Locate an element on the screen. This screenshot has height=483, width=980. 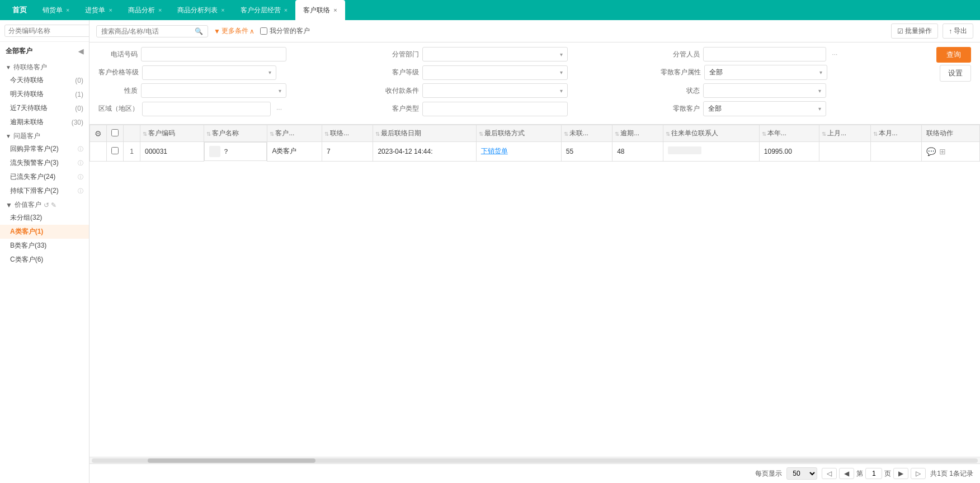
row-not-contacted-cell: 55 is located at coordinates (586, 152).